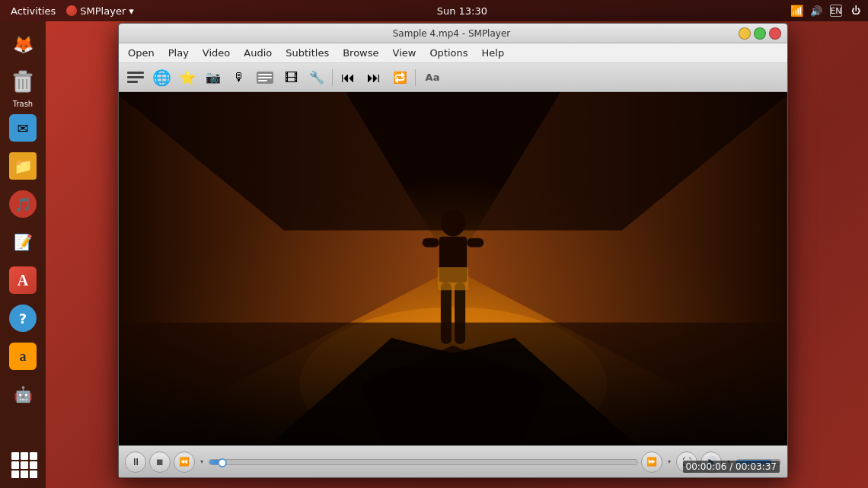 This screenshot has height=488, width=868. I want to click on top-panel-tray: 📶 🔊 EN ⏻, so click(826, 11).